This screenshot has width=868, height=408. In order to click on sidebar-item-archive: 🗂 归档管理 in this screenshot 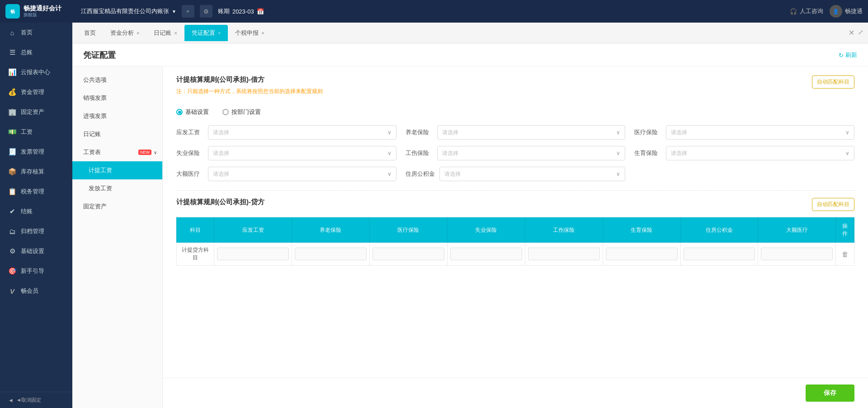, I will do `click(36, 231)`.